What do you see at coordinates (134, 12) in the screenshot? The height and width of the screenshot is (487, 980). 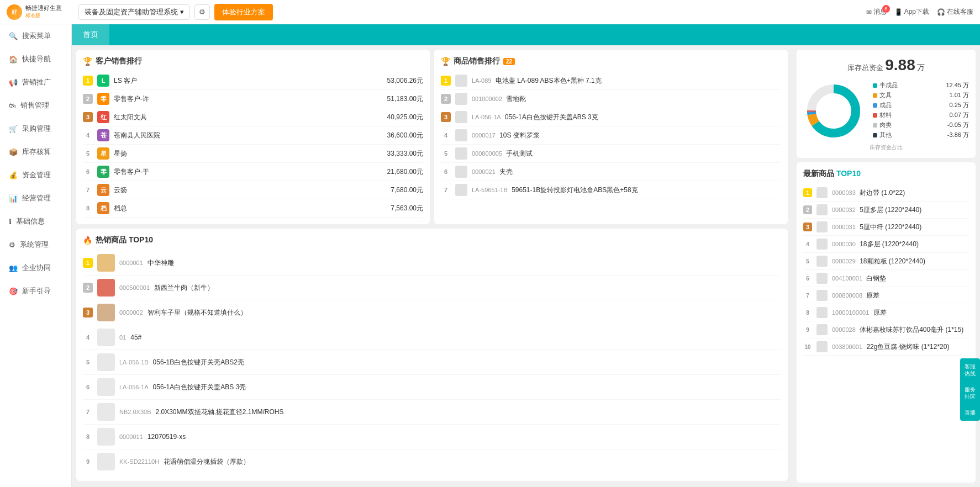 I see `system-selector: 装备及固定资产辅助管理系统 ▾` at bounding box center [134, 12].